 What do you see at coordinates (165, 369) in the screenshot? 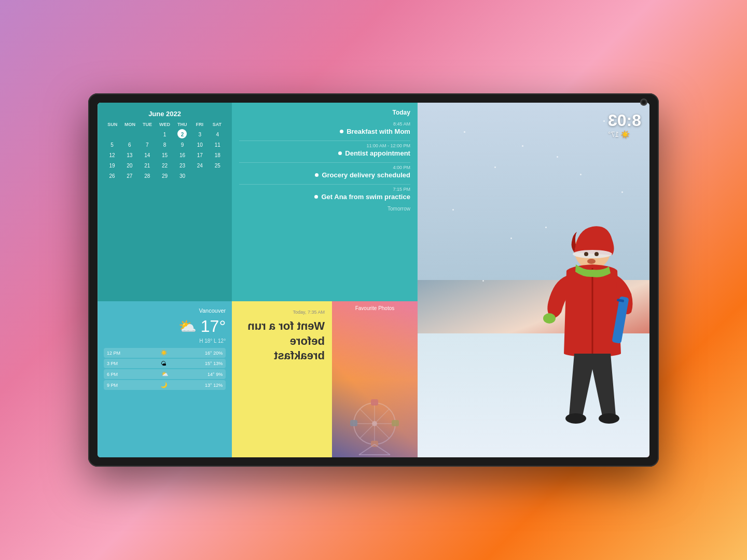
I see `weather-forecast: 12 PM ☀️ 16° 20% 3 PM 🌤 15° 13% 6 PM ⛅ 1…` at bounding box center [165, 369].